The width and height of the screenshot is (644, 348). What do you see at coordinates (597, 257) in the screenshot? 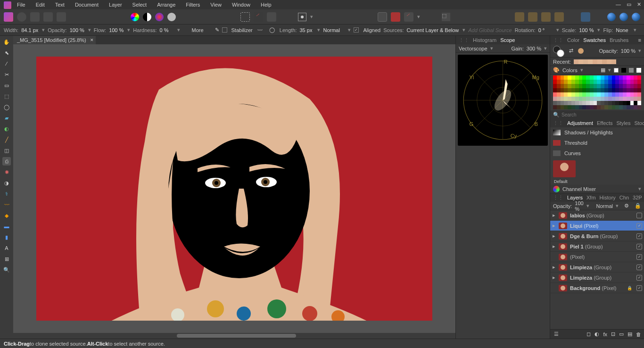
I see `layer-row: (Pixel)✓` at bounding box center [597, 257].